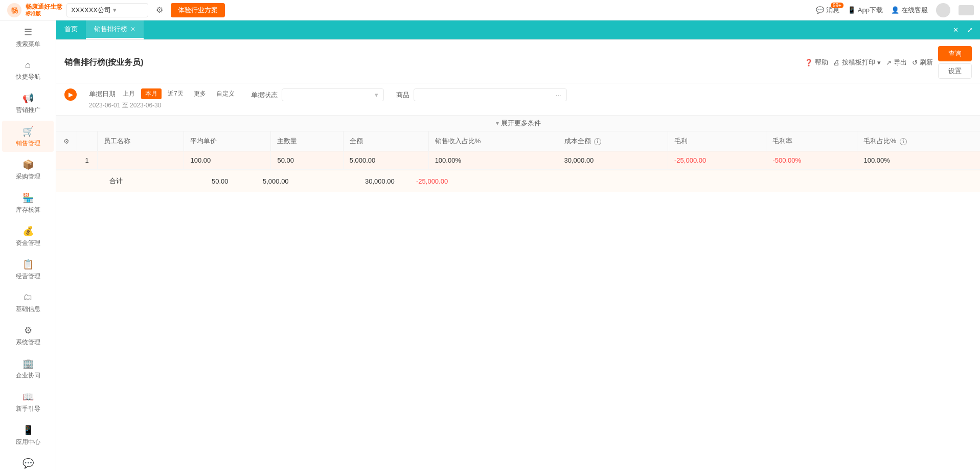 The height and width of the screenshot is (471, 980). Describe the element at coordinates (28, 203) in the screenshot. I see `sidebar-item-inventory: 🏪 库存核算` at that location.